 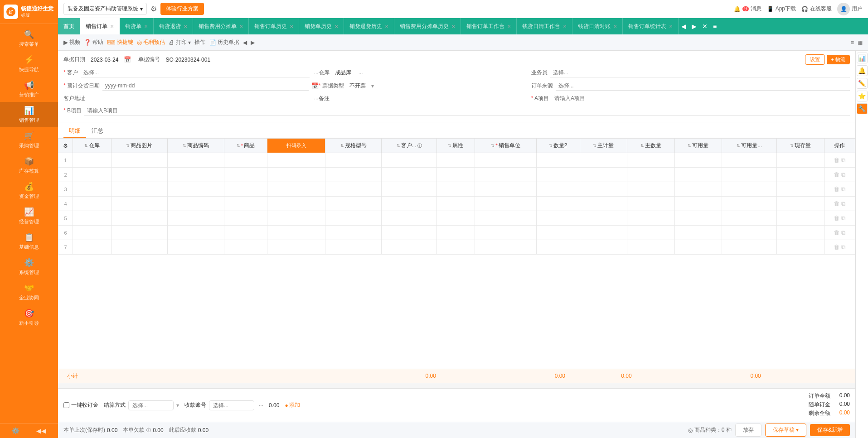 I want to click on cell-product, so click(x=246, y=160).